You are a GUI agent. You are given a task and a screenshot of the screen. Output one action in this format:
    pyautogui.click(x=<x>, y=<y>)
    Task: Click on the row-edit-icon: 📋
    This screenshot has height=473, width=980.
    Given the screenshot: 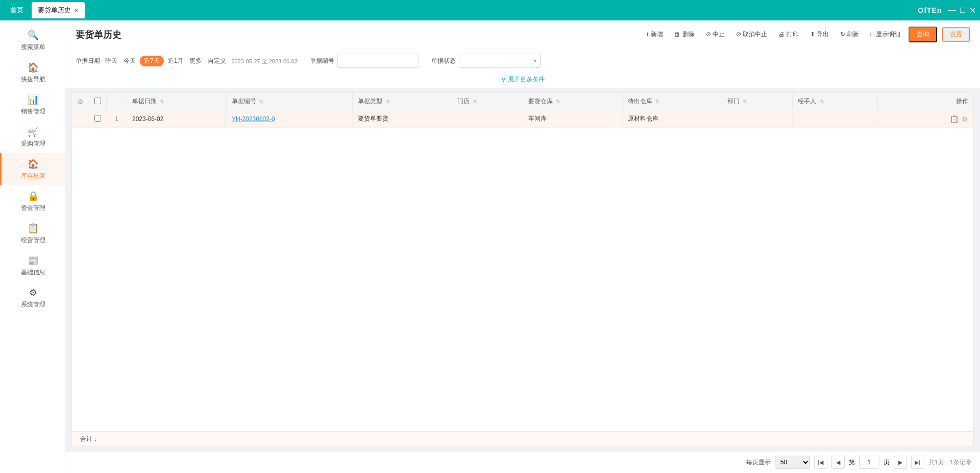 What is the action you would take?
    pyautogui.click(x=954, y=119)
    